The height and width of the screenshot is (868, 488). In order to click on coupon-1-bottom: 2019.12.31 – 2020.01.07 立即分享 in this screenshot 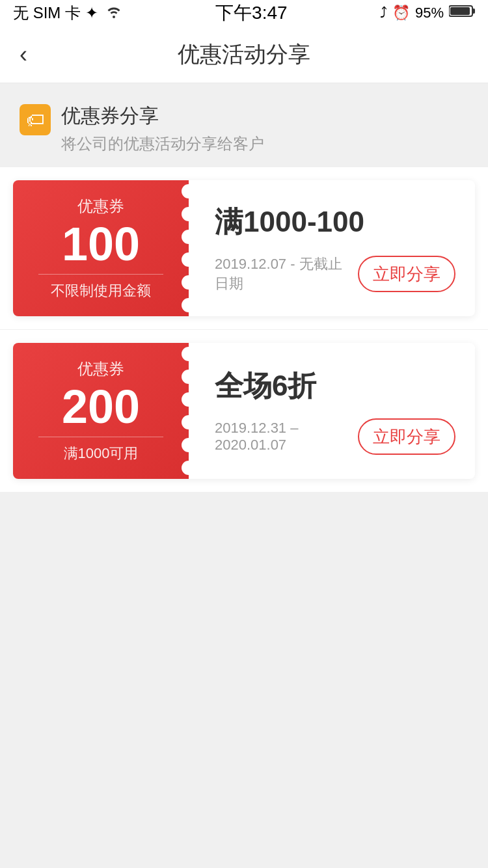, I will do `click(335, 437)`.